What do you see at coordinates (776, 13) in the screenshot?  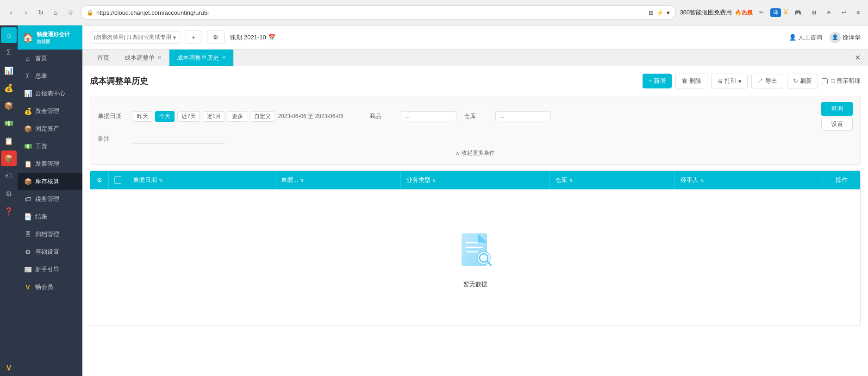 I see `translate-button: 译` at bounding box center [776, 13].